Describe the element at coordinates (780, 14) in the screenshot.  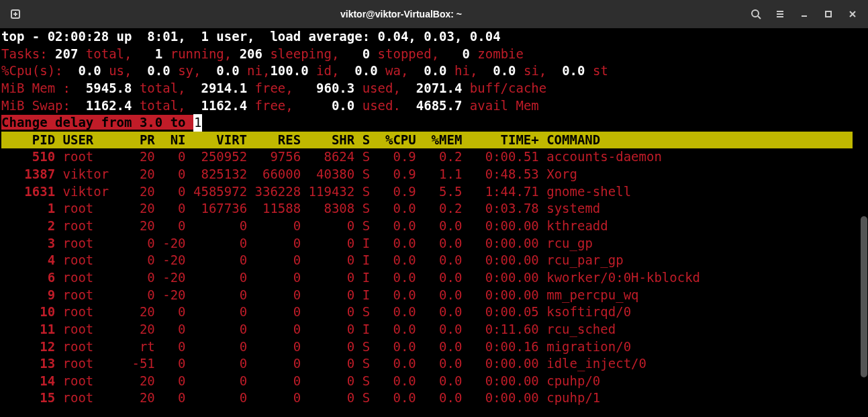
I see `hamburger-menu-icon` at that location.